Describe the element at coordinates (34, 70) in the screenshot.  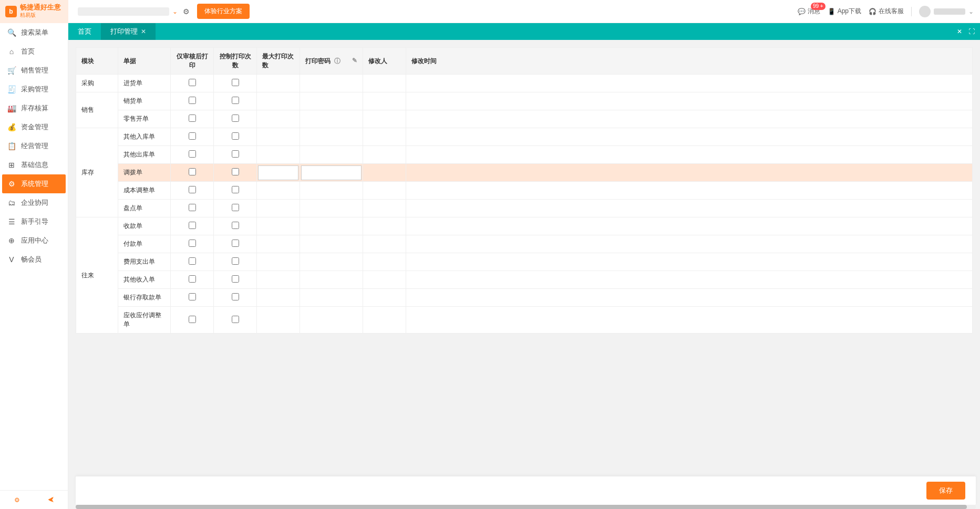
I see `nav-sales: 🛒销售管理` at that location.